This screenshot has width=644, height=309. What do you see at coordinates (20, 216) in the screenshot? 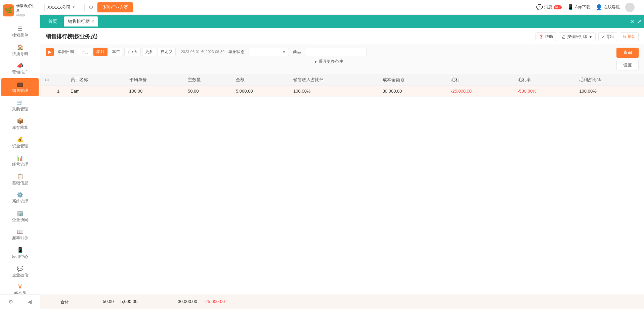
I see `sidebar-item-enterprise: 🏢 企业协同` at bounding box center [20, 216].